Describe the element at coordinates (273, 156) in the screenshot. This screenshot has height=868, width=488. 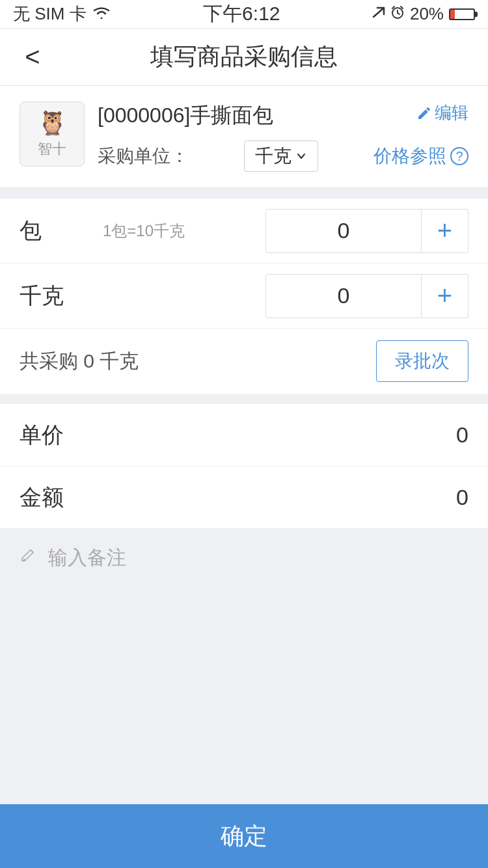
I see `unit-value: 千克` at that location.